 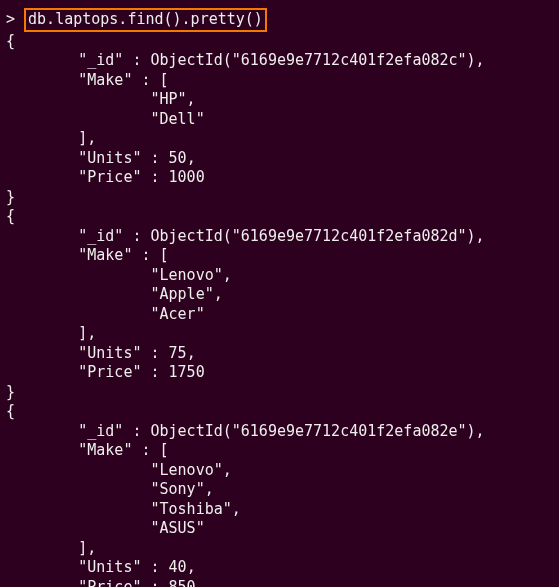 I want to click on make-item: "HP",, so click(x=280, y=100).